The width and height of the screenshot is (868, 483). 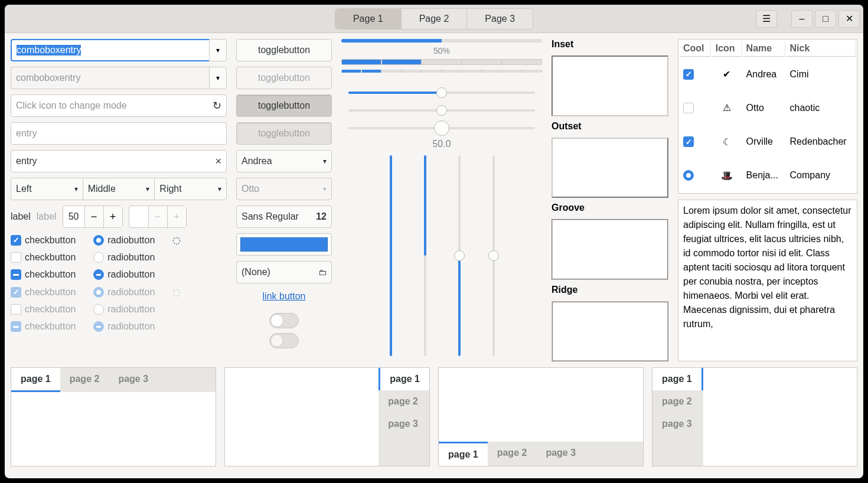 I want to click on hscale-value-label: 50.0, so click(x=442, y=144).